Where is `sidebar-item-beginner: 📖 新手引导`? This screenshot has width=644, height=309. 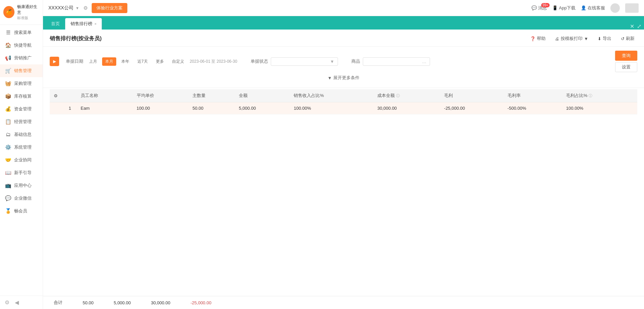
sidebar-item-beginner: 📖 新手引导 is located at coordinates (22, 173).